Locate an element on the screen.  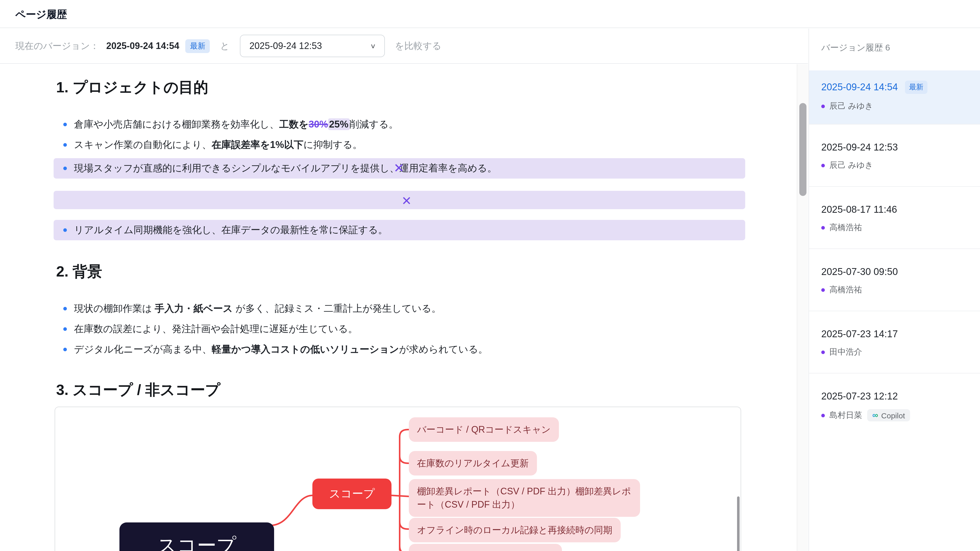
main-scrollbar-thumb is located at coordinates (803, 149).